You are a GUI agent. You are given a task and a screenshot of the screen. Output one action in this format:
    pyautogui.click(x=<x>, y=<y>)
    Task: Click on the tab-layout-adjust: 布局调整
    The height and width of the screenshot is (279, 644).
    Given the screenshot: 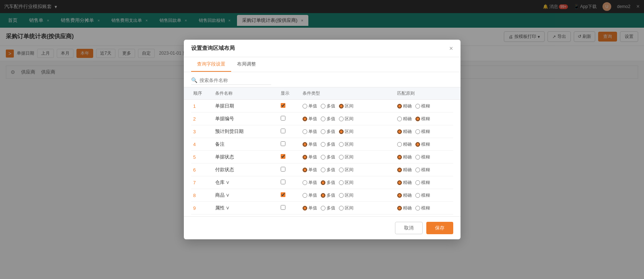 What is the action you would take?
    pyautogui.click(x=246, y=64)
    